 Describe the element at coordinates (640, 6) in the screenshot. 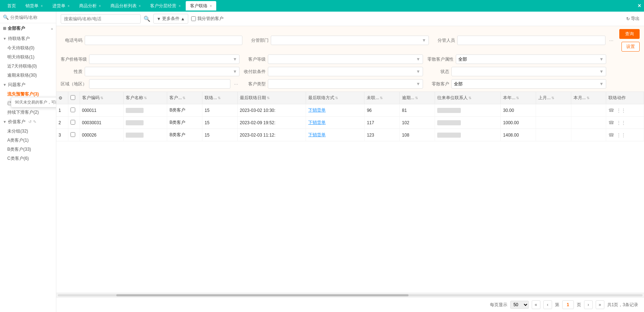

I see `window-close-button: ×` at that location.